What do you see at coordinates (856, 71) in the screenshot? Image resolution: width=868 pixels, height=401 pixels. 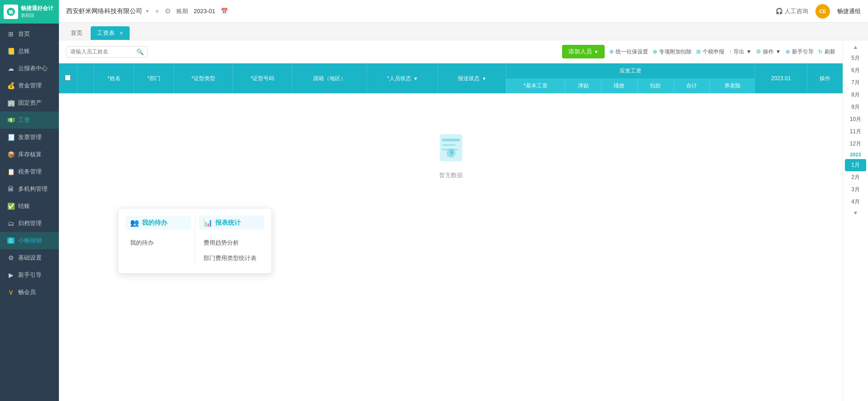 I see `month-2022-06: 6月` at bounding box center [856, 71].